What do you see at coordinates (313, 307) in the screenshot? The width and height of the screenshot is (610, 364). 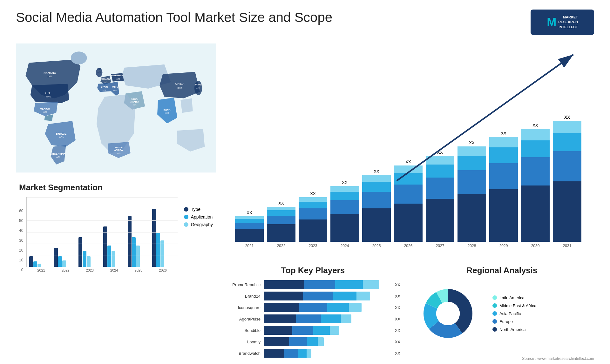 I see `players-section: Top Key Players PromoRepublic` at bounding box center [313, 307].